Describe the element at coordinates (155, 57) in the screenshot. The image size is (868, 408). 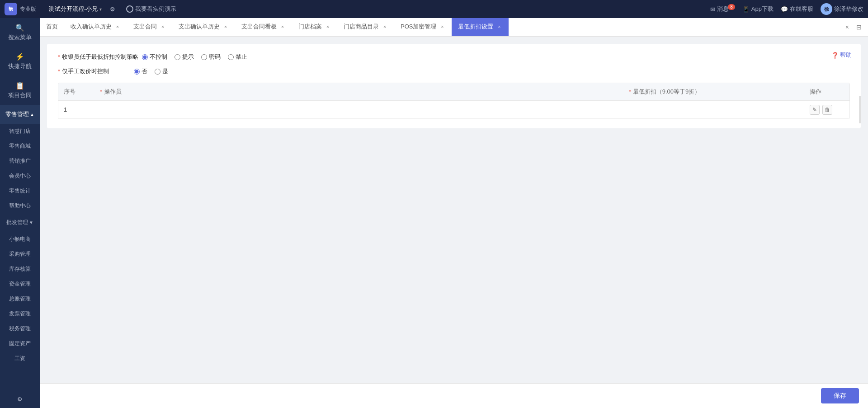
I see `radio-no-control: 不控制` at that location.